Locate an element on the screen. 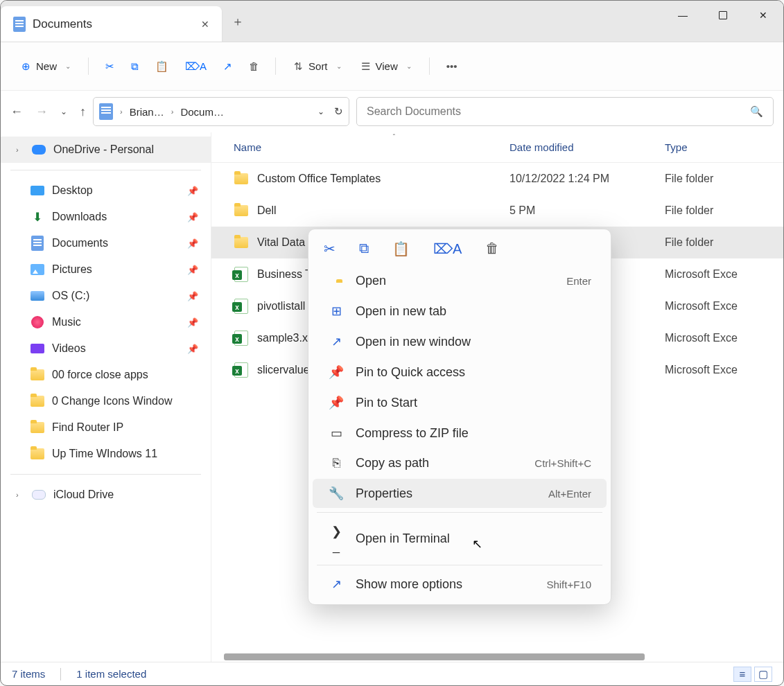  forward-button: → is located at coordinates (42, 112).